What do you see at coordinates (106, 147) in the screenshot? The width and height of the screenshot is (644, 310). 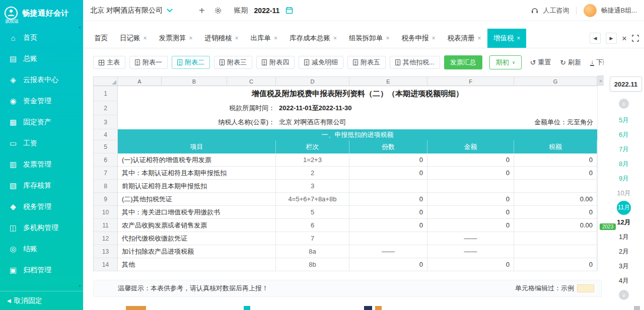 I see `row-number: 5` at bounding box center [106, 147].